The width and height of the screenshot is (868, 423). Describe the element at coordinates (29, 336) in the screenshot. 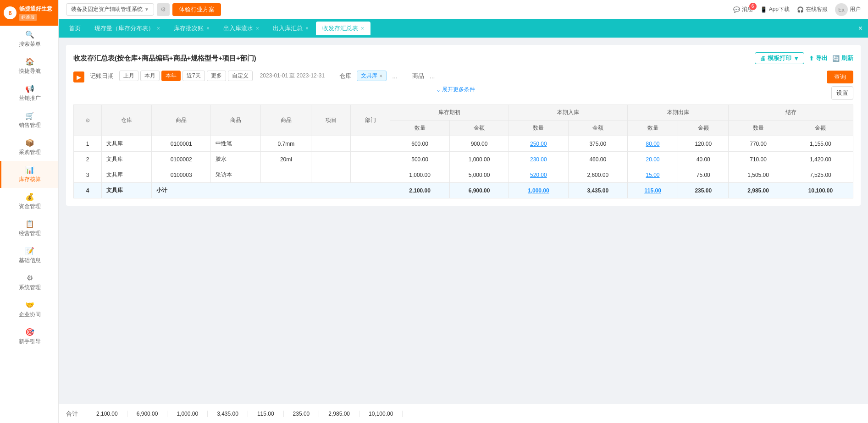

I see `sidebar-item-guide: 🎯新手引导` at that location.